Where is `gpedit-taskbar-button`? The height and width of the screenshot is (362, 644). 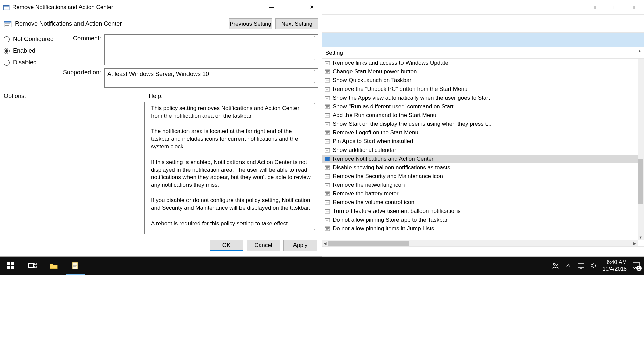
gpedit-taskbar-button is located at coordinates (75, 265).